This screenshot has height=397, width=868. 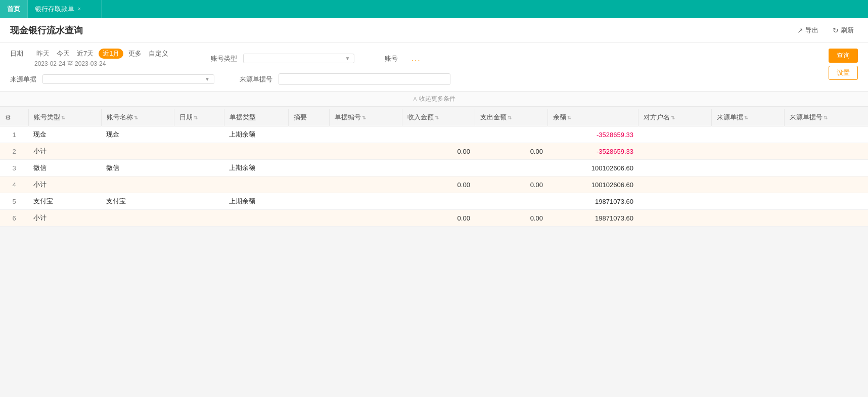 What do you see at coordinates (510, 117) in the screenshot?
I see `sort-icon-expense: ⇅` at bounding box center [510, 117].